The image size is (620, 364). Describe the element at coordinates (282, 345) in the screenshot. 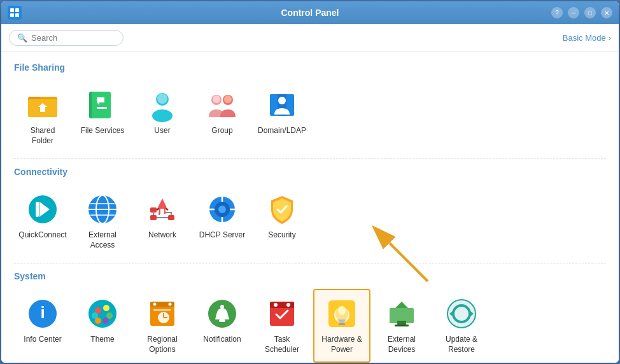

I see `task-scheduler-label: Task Scheduler` at that location.